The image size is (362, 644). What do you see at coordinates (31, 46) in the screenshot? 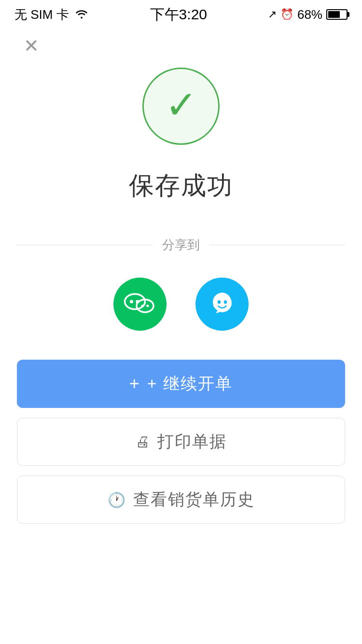
I see `close-icon: ✕` at bounding box center [31, 46].